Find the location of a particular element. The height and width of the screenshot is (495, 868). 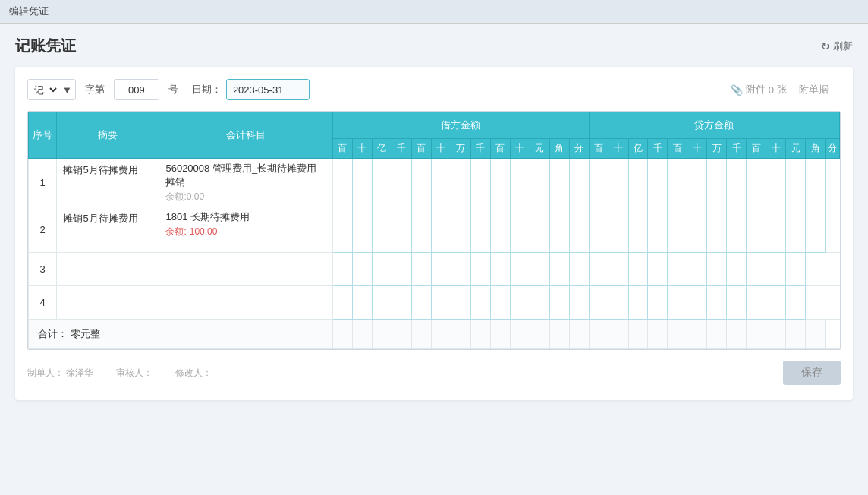

voucher-number-input is located at coordinates (137, 90).